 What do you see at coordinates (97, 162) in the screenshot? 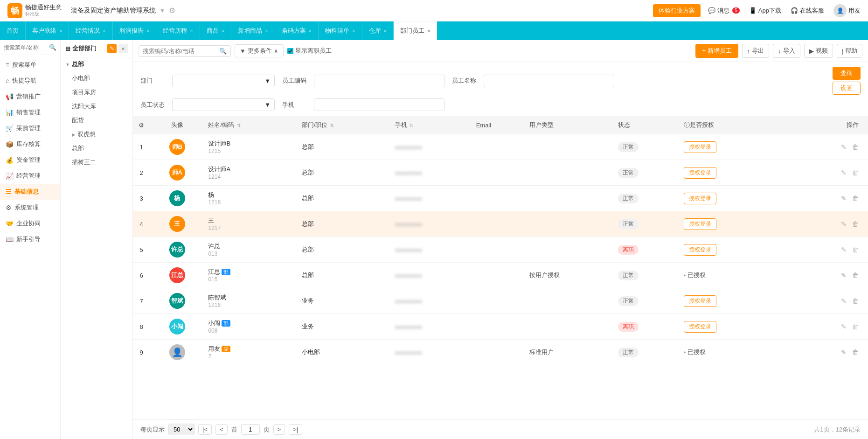
I see `tree-node-chushu: 插树王二` at bounding box center [97, 162].